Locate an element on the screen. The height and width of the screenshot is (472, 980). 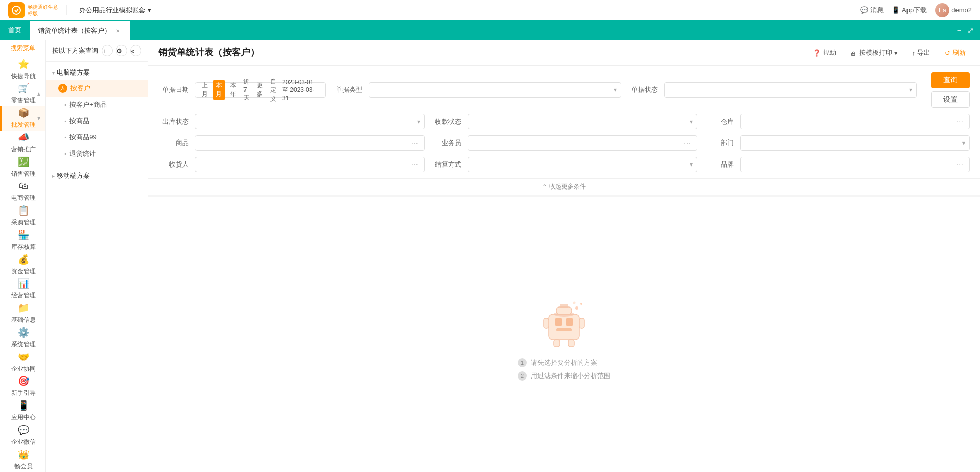
warehouse-label: 仓库 is located at coordinates (719, 122).